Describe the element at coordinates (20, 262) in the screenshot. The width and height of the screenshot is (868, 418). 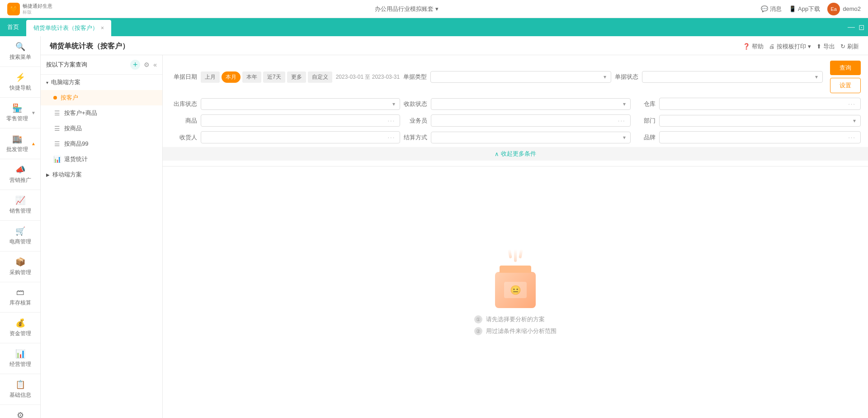
I see `purchase-icon: 📦` at that location.